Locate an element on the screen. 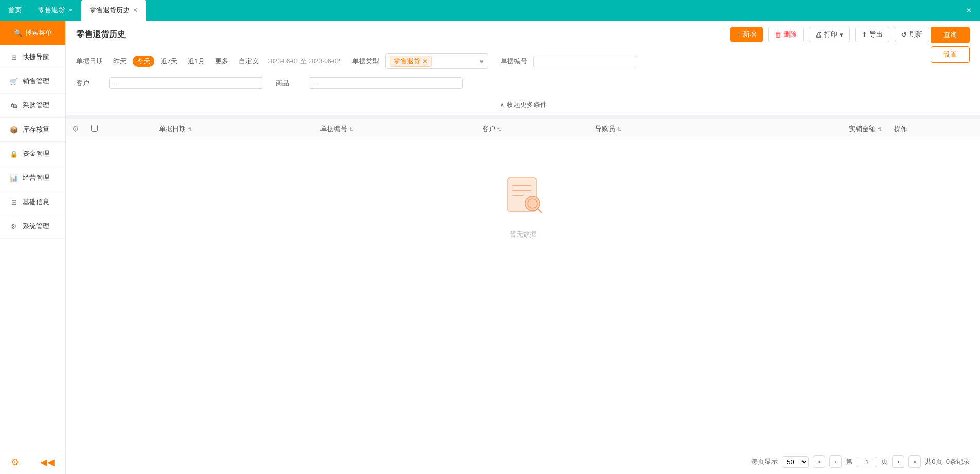  refresh-button: ↺ 刷新 is located at coordinates (912, 34).